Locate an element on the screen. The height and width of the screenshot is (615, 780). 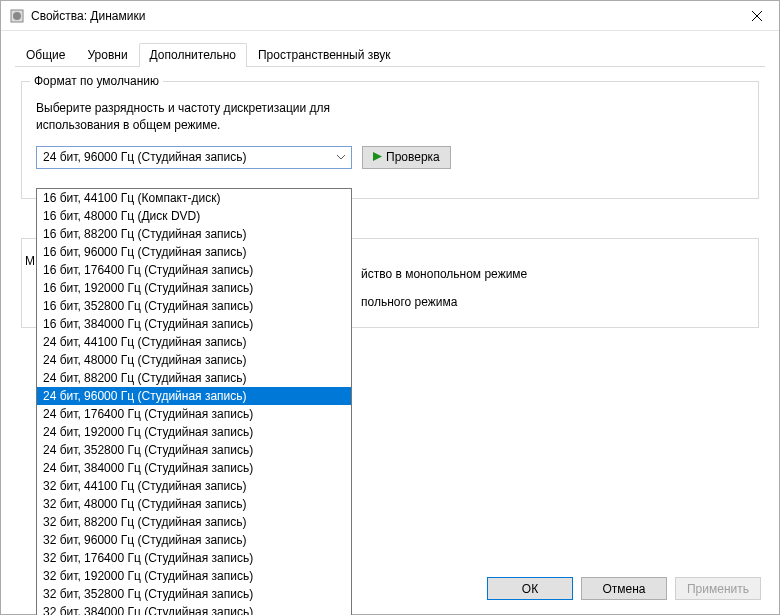
exclusive-prefix-text: М is located at coordinates (30, 261).